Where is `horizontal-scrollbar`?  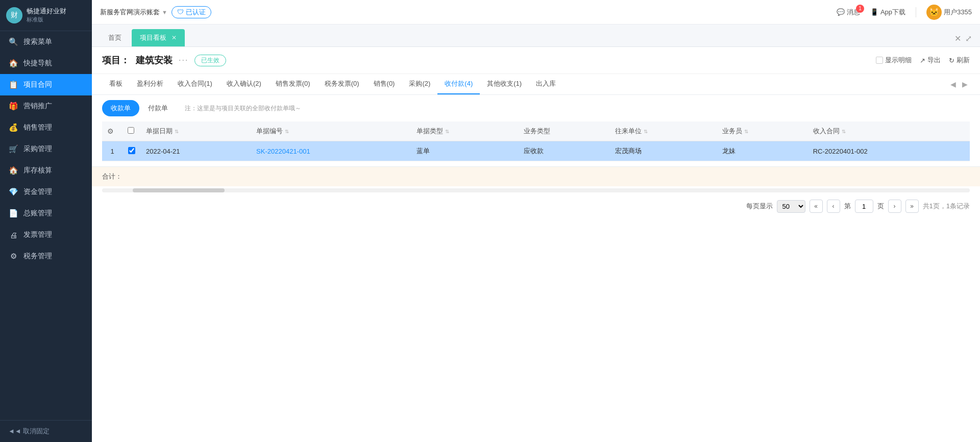 horizontal-scrollbar is located at coordinates (536, 190).